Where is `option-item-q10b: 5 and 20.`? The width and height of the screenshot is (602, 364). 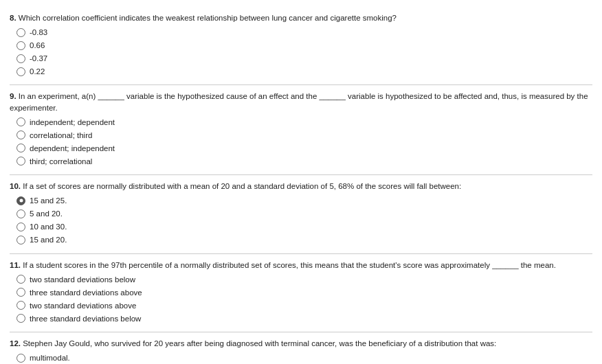
option-item-q10b: 5 and 20. is located at coordinates (304, 214).